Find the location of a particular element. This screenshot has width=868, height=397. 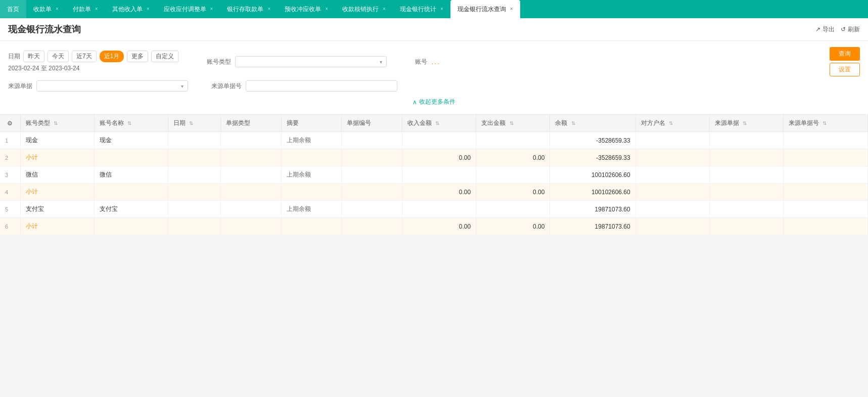

account-type-value is located at coordinates (241, 62).